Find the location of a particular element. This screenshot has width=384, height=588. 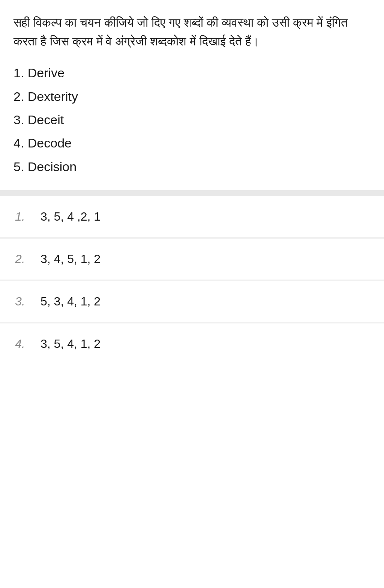

option-card: 3.5, 3, 4, 1, 2 is located at coordinates (192, 302).